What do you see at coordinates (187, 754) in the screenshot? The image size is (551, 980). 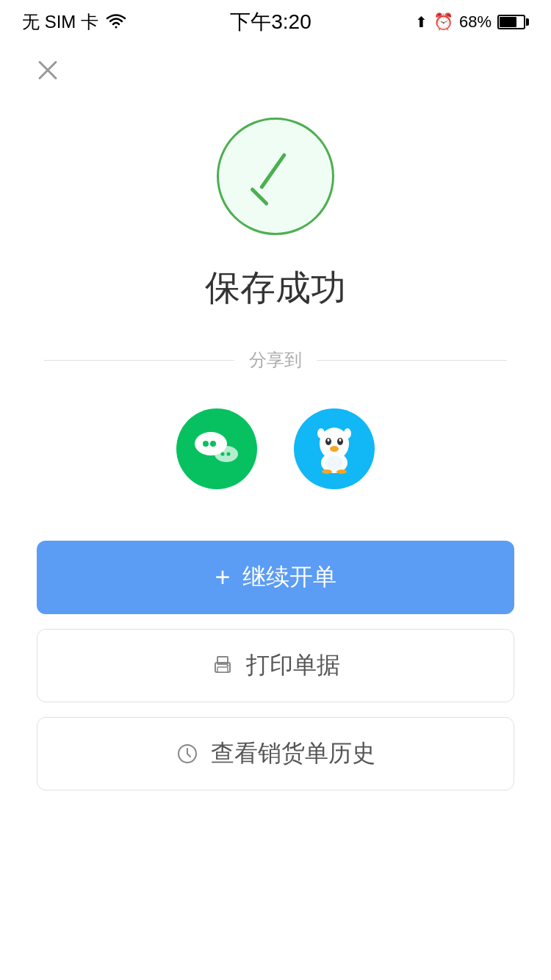 I see `history-icon` at bounding box center [187, 754].